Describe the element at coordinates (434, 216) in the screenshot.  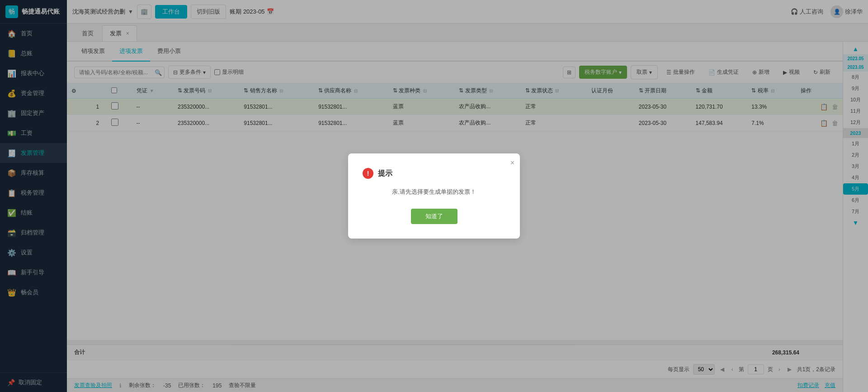
I see `modal-footer: 知道了` at that location.